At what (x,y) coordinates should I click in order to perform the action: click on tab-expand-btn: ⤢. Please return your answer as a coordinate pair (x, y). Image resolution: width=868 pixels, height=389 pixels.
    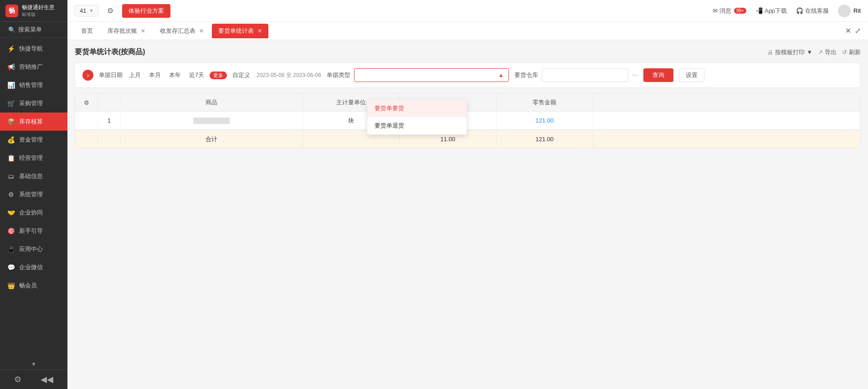
    Looking at the image, I should click on (858, 31).